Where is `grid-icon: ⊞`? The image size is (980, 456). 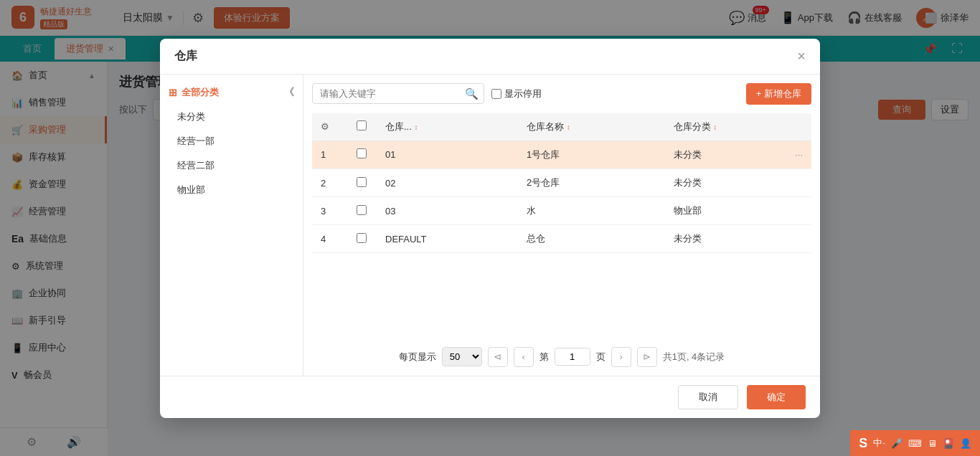 grid-icon: ⊞ is located at coordinates (173, 92).